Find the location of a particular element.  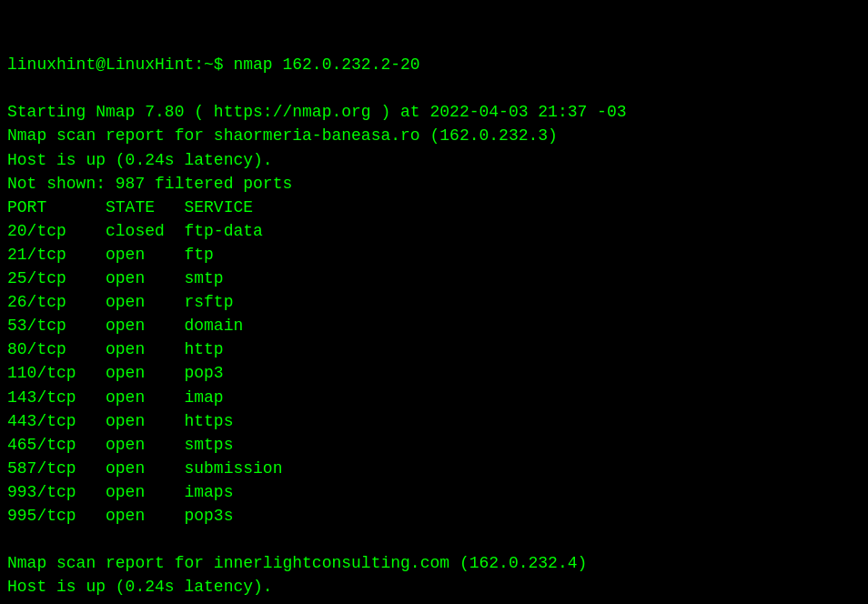

terminal-line-8: 26/tcp open rsftp is located at coordinates (434, 302).